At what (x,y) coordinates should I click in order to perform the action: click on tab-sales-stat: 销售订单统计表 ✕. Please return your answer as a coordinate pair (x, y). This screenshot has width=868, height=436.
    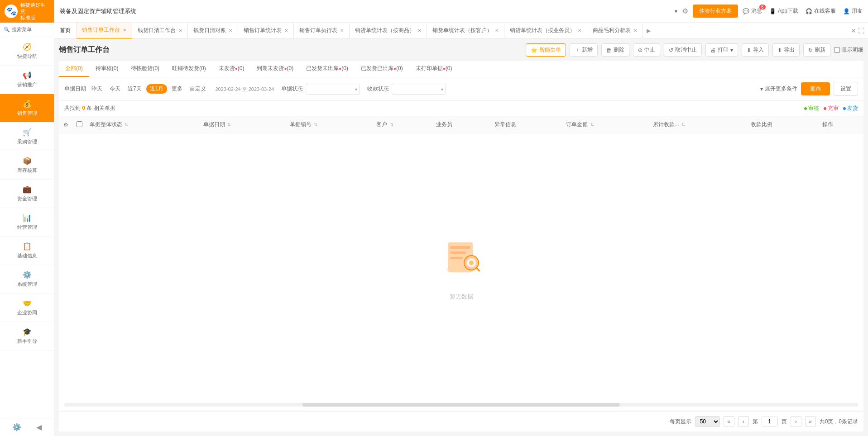
    Looking at the image, I should click on (266, 31).